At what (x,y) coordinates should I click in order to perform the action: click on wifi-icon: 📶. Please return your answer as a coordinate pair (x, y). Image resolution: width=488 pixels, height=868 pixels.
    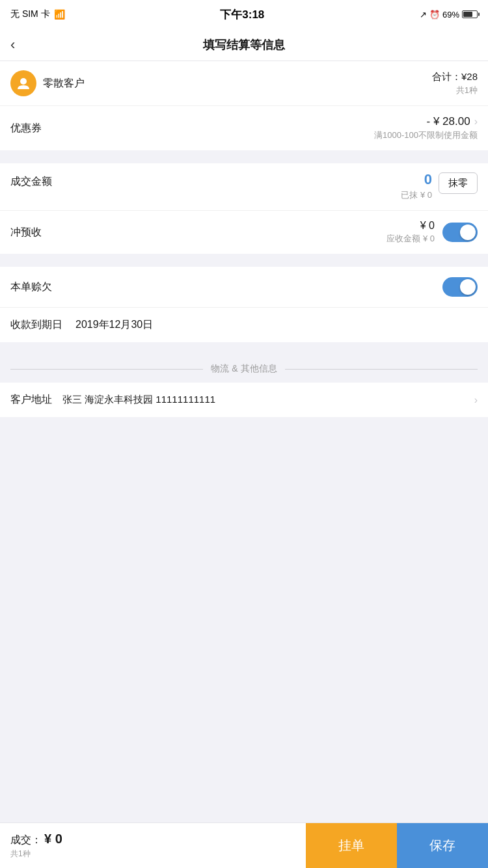
    Looking at the image, I should click on (60, 14).